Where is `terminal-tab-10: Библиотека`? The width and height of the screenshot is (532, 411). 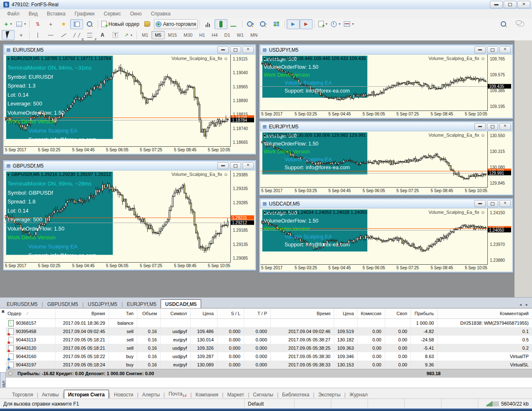 terminal-tab-10: Библиотека is located at coordinates (295, 394).